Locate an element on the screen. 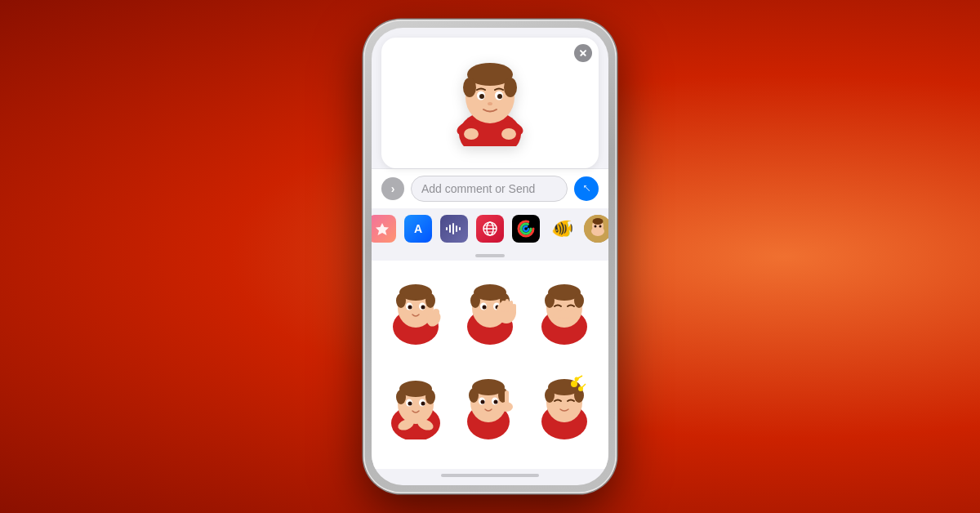 The image size is (980, 513). expand-button: › is located at coordinates (393, 189).